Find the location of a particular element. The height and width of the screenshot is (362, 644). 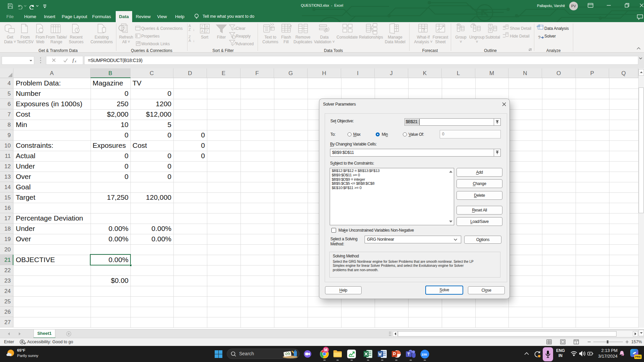

svg-text: M is located at coordinates (326, 350).